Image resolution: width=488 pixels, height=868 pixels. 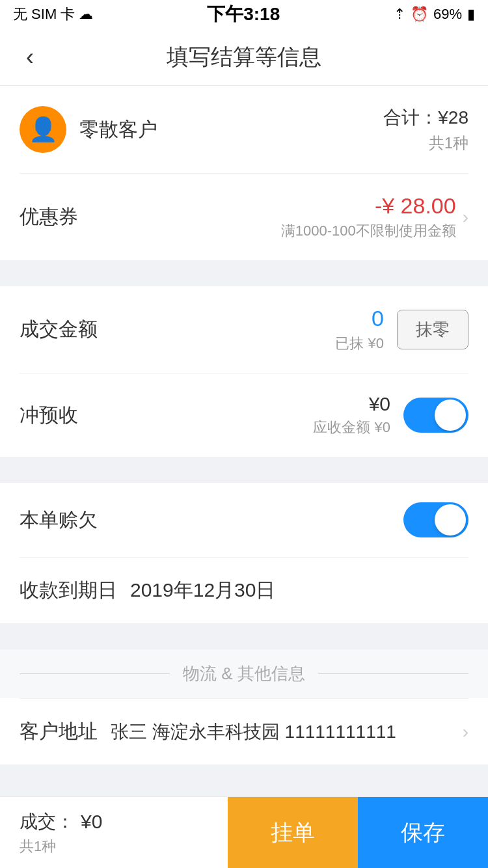 What do you see at coordinates (244, 591) in the screenshot?
I see `duedate-row: 收款到期日 2019年12月30日` at bounding box center [244, 591].